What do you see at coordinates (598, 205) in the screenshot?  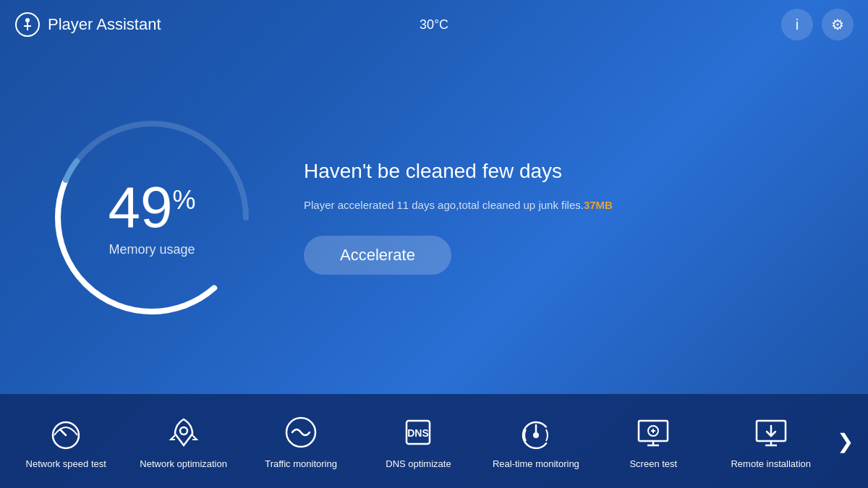 I see `status-highlight: 37MB` at bounding box center [598, 205].